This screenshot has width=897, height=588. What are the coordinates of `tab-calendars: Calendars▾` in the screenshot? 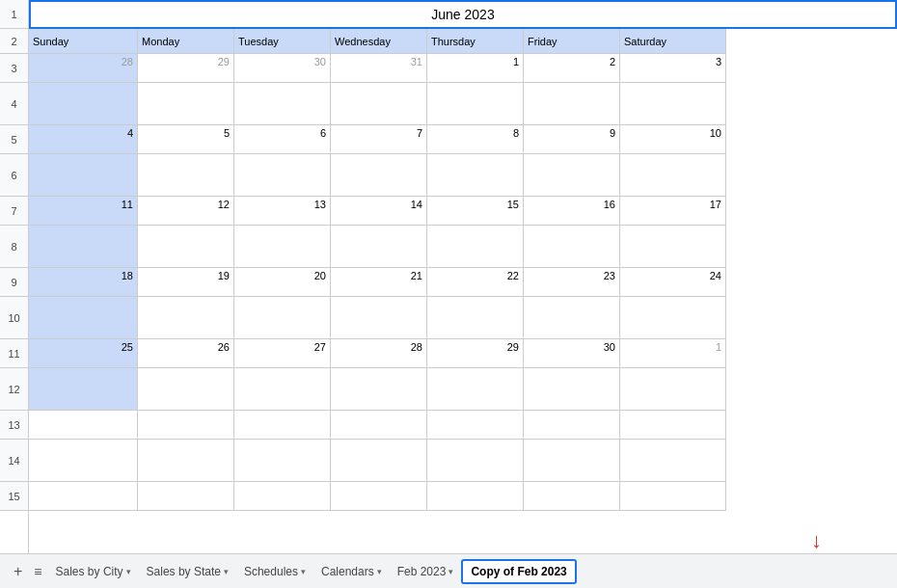 It's located at (351, 572).